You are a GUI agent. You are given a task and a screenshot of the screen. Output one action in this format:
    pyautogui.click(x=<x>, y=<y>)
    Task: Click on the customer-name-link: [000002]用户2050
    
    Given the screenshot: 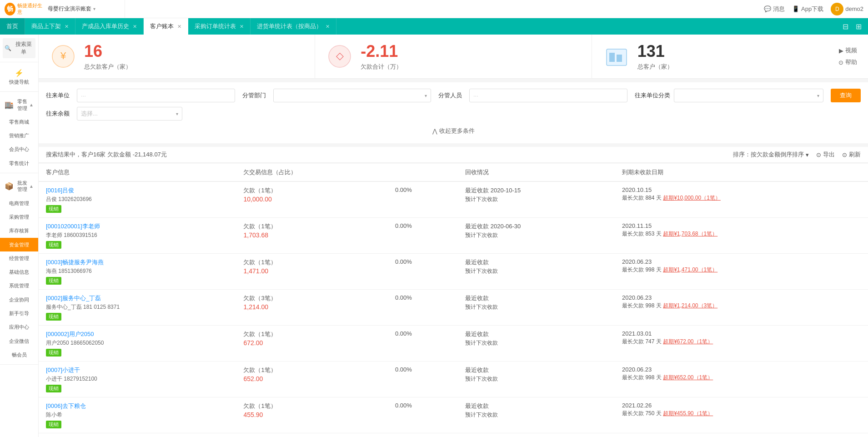 What is the action you would take?
    pyautogui.click(x=137, y=334)
    